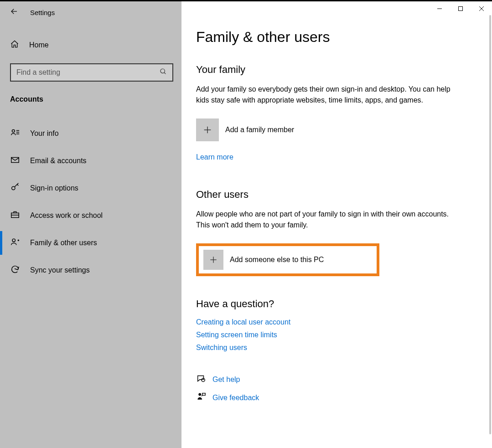  I want to click on family-heading: Your family, so click(336, 70).